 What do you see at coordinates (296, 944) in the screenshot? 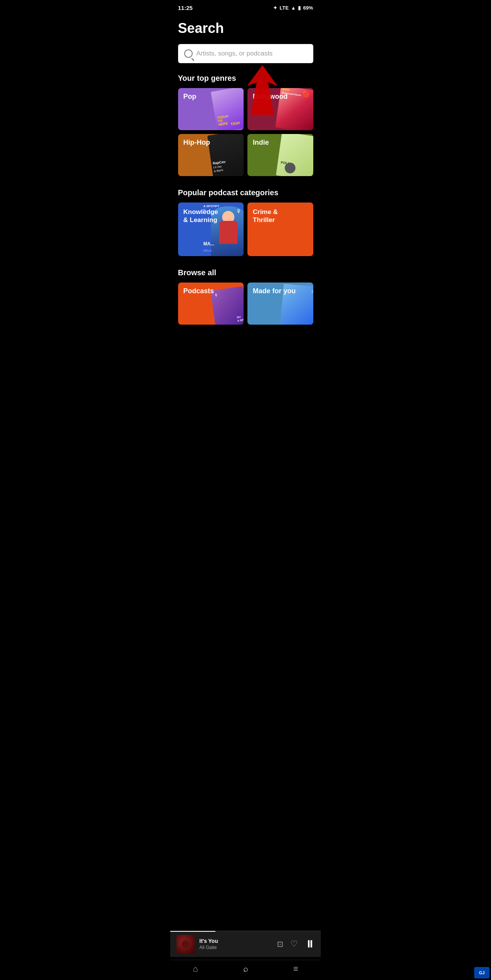
I see `playback-controls: ⊡ ♡ ⏸` at bounding box center [296, 944].